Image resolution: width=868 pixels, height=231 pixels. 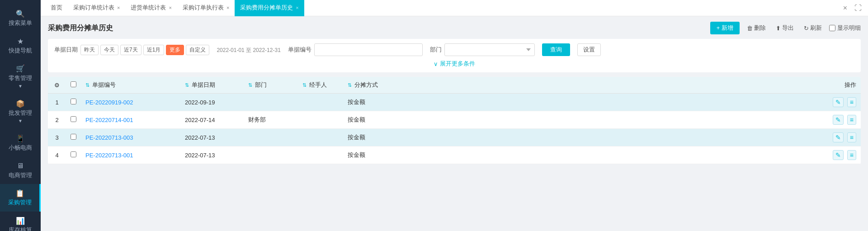 I want to click on show-col-label: 显示明细, so click(x=845, y=28).